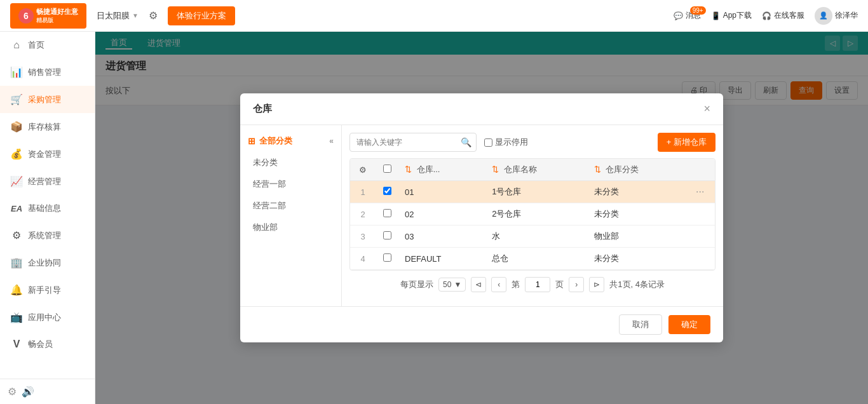 The width and height of the screenshot is (868, 404). What do you see at coordinates (532, 215) in the screenshot?
I see `table-row: 2 02 2号仓库 未分类` at bounding box center [532, 215].